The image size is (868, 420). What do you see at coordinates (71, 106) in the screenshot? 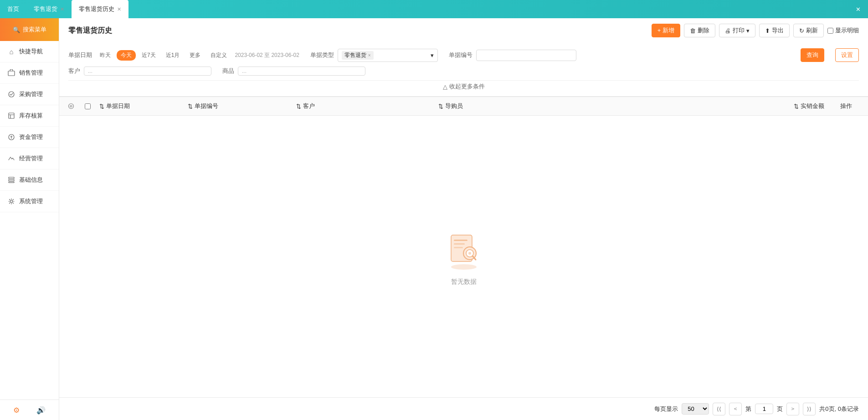
I see `th-settings` at bounding box center [71, 106].